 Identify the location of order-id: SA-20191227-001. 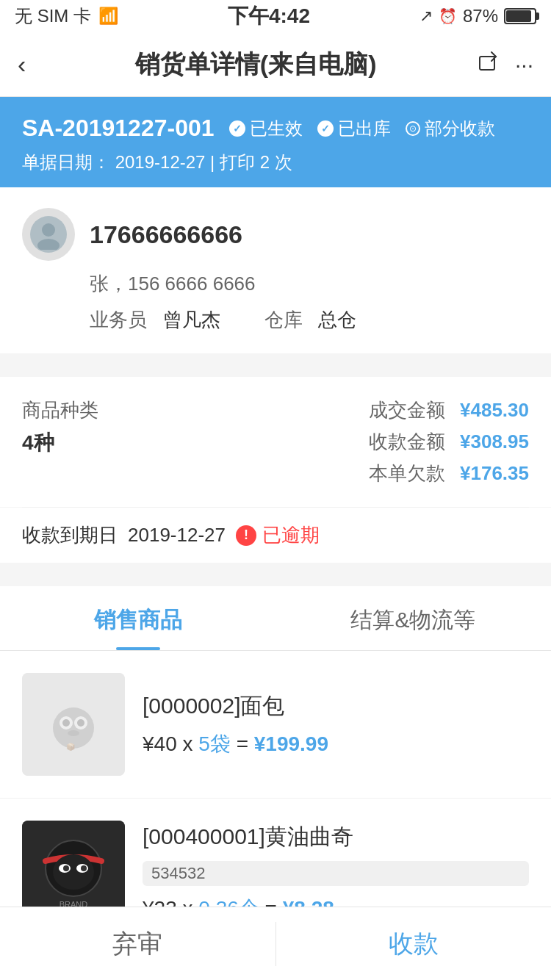
(118, 128).